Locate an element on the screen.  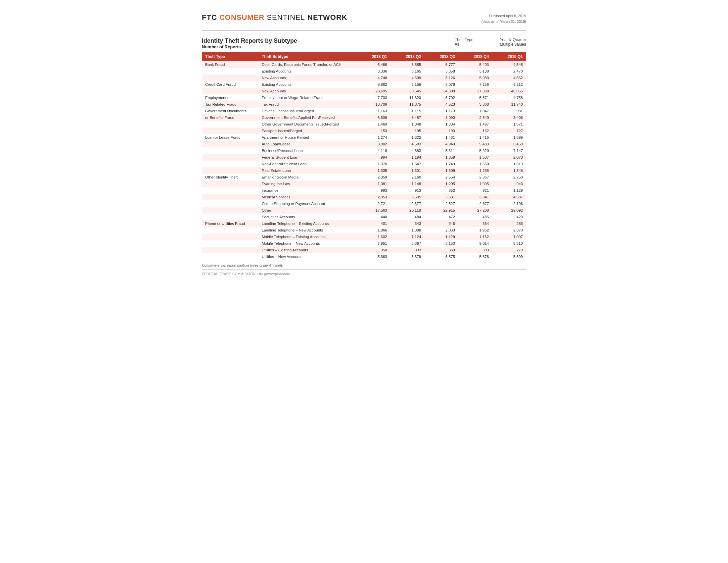
cell-value: 1,813 is located at coordinates (509, 164).